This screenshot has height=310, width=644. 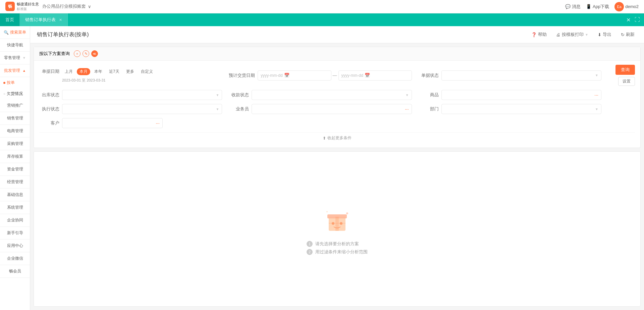 What do you see at coordinates (131, 72) in the screenshot?
I see `date-filter-row: 单据日期 上月 本月 本年 近7天 更多 自定义` at bounding box center [131, 72].